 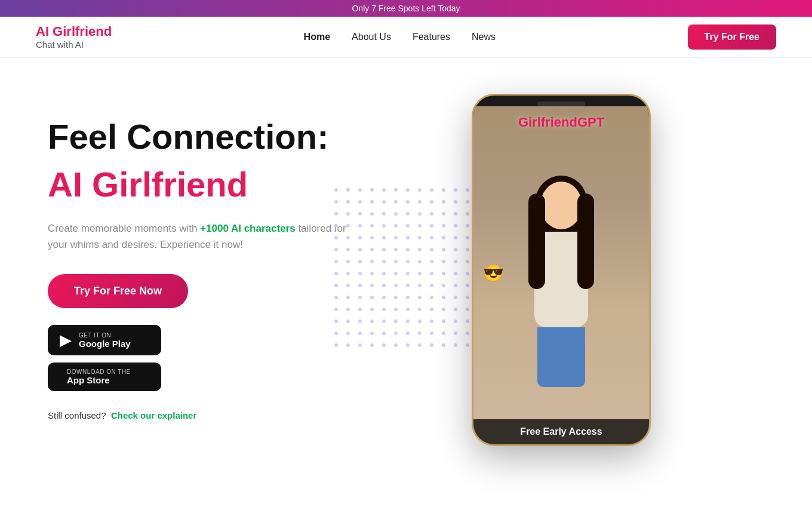 What do you see at coordinates (431, 37) in the screenshot?
I see `nav-item-features: Features` at bounding box center [431, 37].